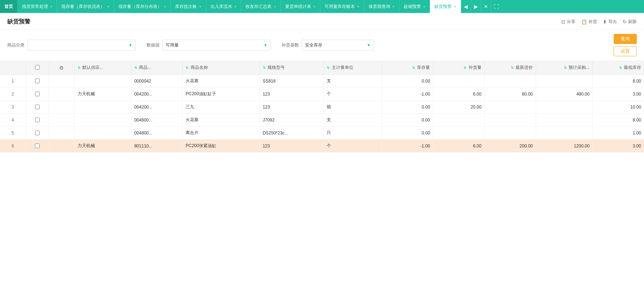 The image size is (644, 287). What do you see at coordinates (322, 133) in the screenshot?
I see `table-row: 5 004800... 离合片 DS250*23c... 只 0.00 1.00` at bounding box center [322, 133].